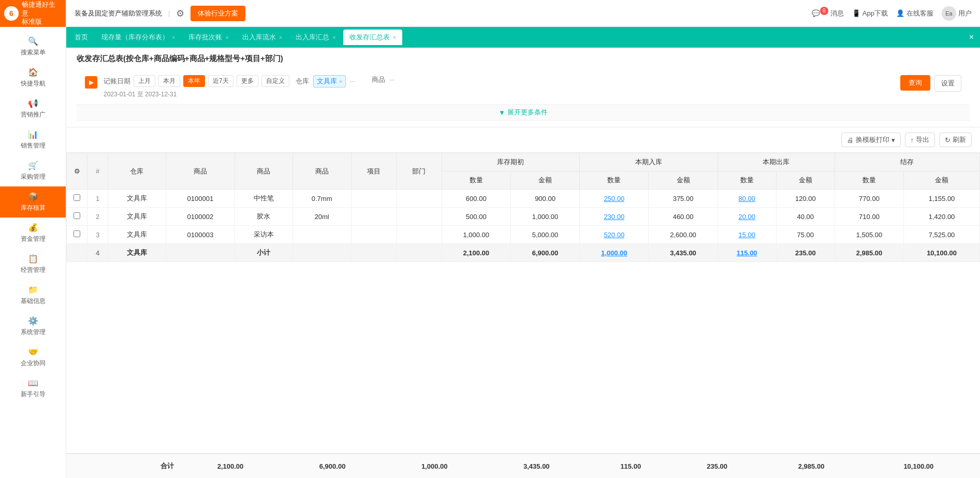 The width and height of the screenshot is (980, 478). I want to click on row-bal-amt: 1,420.00, so click(942, 216).